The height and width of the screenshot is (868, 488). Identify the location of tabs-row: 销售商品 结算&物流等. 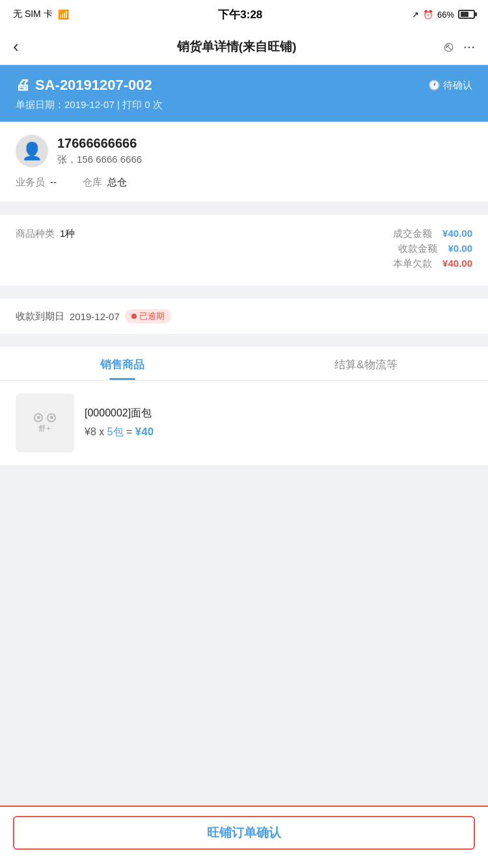
(244, 364).